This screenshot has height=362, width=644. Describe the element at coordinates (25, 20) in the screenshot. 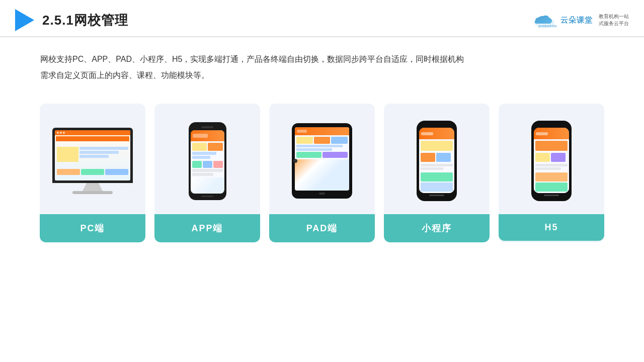

I see `logo-triangle-icon` at that location.